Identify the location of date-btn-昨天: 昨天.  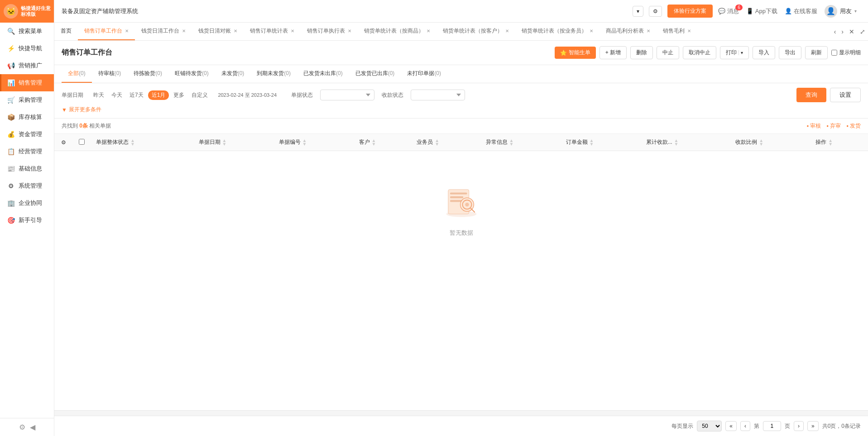
(99, 95).